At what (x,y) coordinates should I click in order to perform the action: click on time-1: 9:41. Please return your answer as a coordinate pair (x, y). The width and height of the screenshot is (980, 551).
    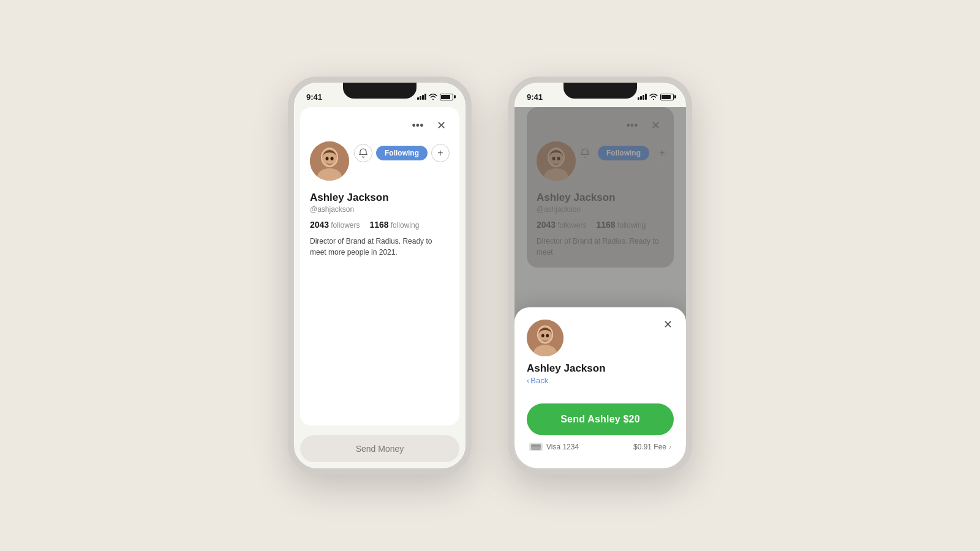
    Looking at the image, I should click on (314, 97).